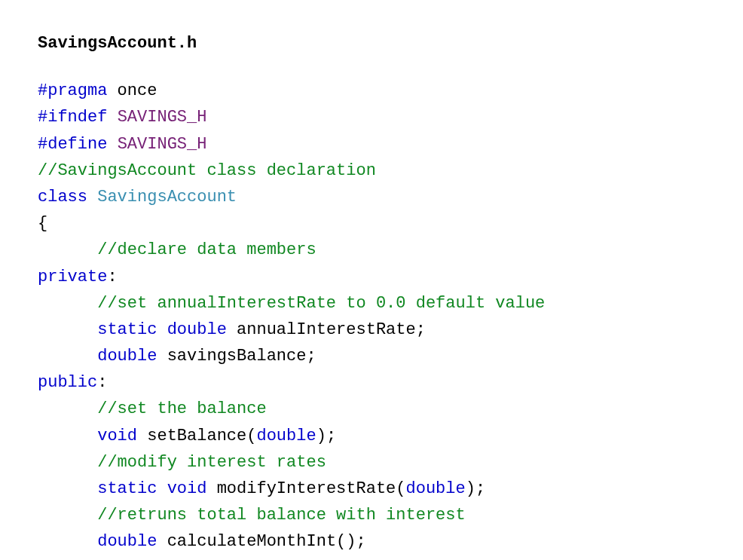 The image size is (743, 560). I want to click on identifier: calculateMonthInt();, so click(267, 541).